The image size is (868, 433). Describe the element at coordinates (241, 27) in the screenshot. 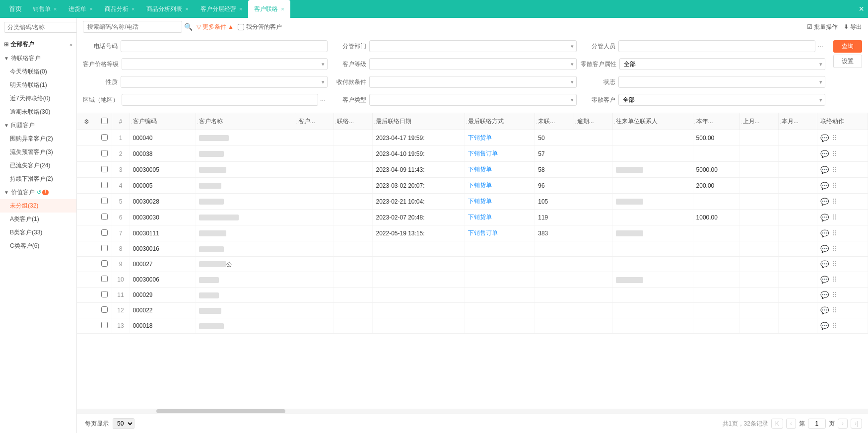

I see `my-customers-check` at that location.